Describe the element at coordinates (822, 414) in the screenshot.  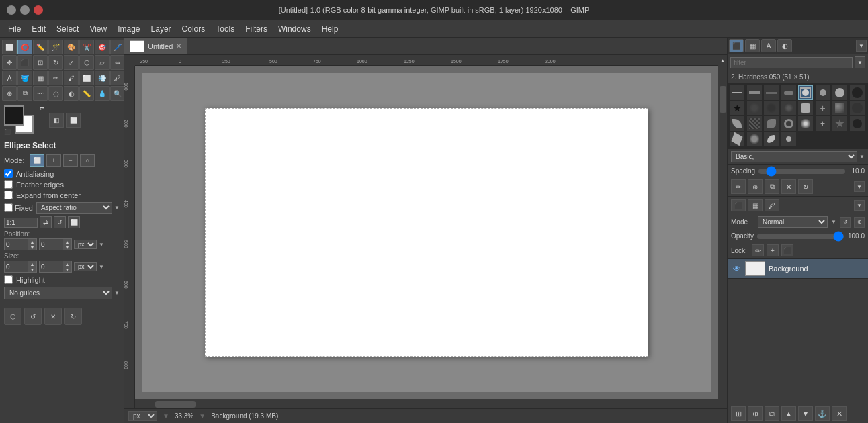
I see `anchor-btn: ⚓` at that location.